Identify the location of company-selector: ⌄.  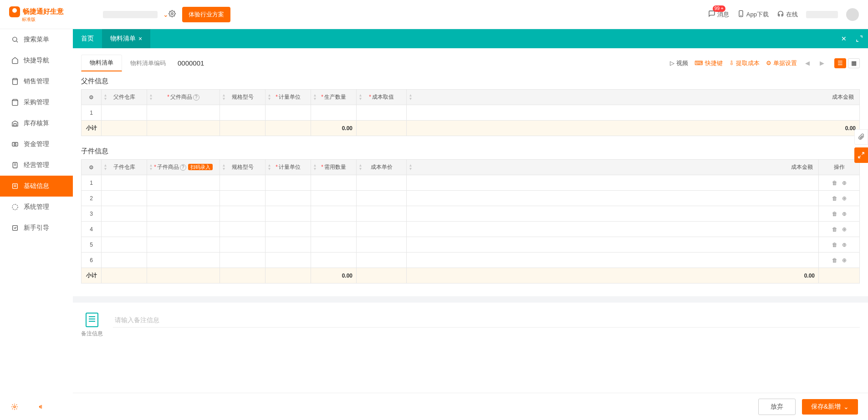
(136, 15).